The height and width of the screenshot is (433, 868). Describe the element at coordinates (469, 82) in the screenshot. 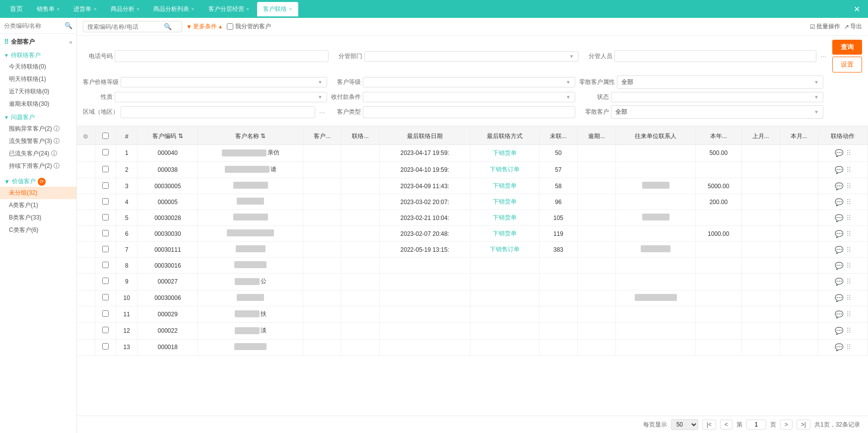

I see `cust-level-select: ▼` at that location.